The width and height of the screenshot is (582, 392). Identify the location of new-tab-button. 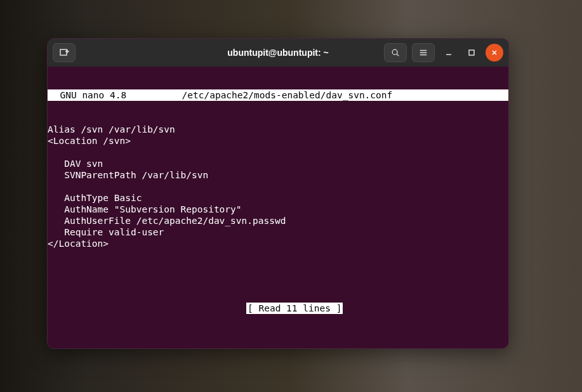
(64, 53).